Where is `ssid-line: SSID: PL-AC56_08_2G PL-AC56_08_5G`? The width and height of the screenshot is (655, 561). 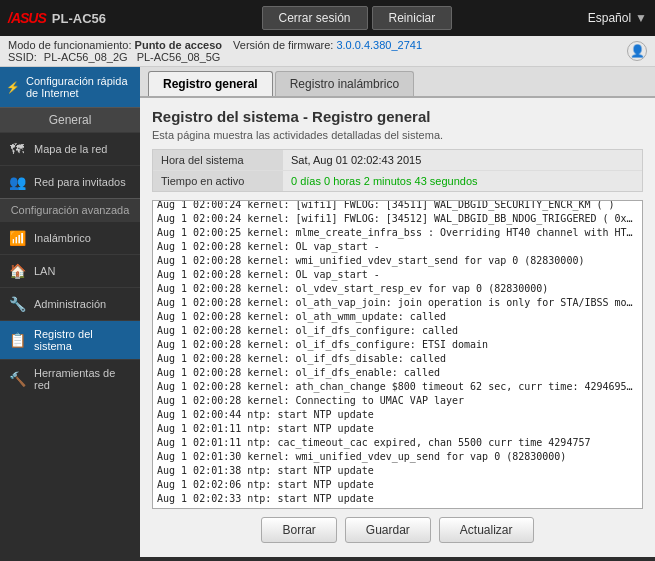
ssid-line: SSID: PL-AC56_08_2G PL-AC56_08_5G is located at coordinates (114, 57).